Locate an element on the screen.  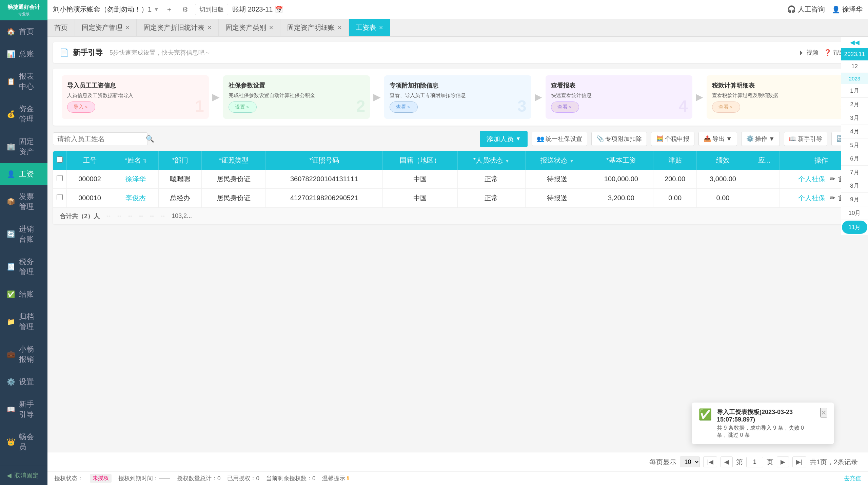
search-box: 🔍 is located at coordinates (100, 139).